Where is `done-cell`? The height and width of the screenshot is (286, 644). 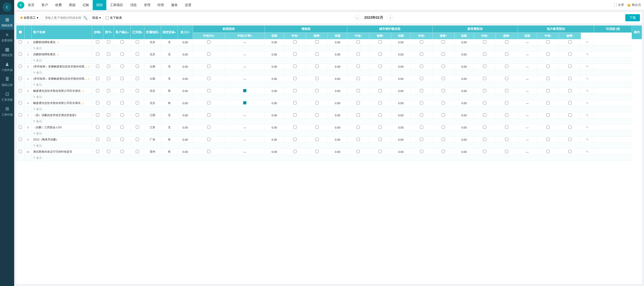
done-cell is located at coordinates (137, 42).